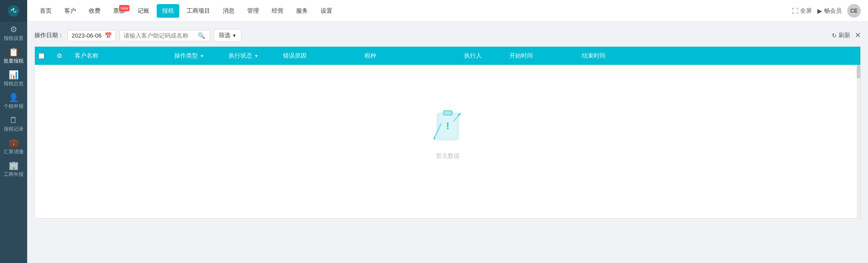 Image resolution: width=868 pixels, height=263 pixels. Describe the element at coordinates (121, 56) in the screenshot. I see `th-customer: 客户名称` at that location.